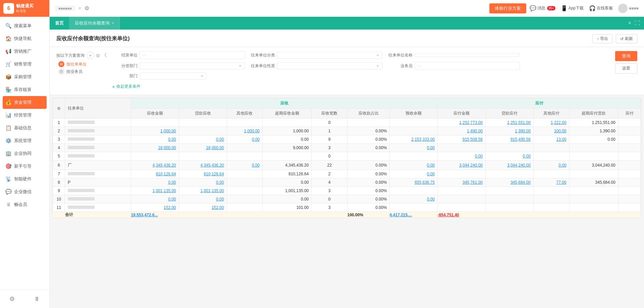 The height and width of the screenshot is (308, 644). What do you see at coordinates (347, 165) in the screenshot?
I see `table-row: 6广4,345,436.204,345,436.200.004,345,436.…` at bounding box center [347, 165].